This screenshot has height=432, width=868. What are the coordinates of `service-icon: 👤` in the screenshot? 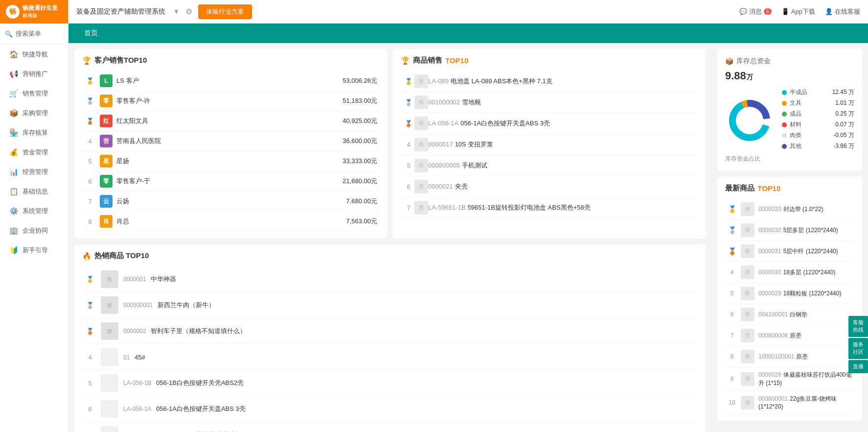 It's located at (829, 12).